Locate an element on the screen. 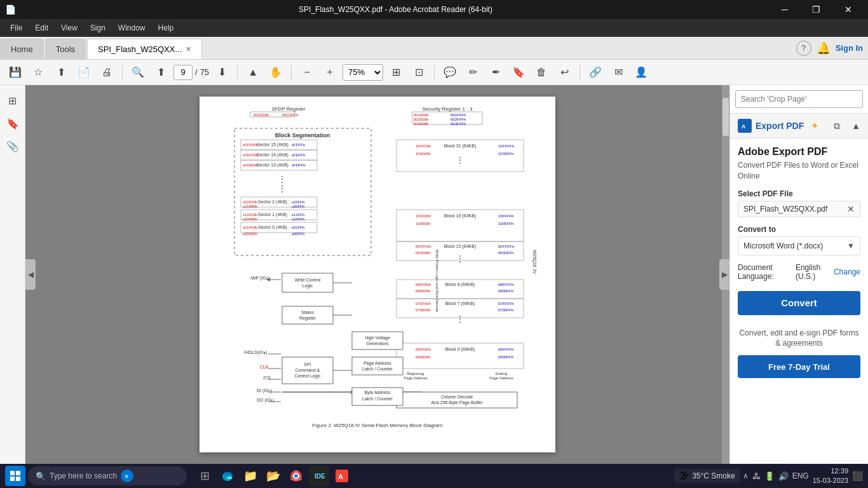  thumbnails-button: ⊞ is located at coordinates (13, 100).